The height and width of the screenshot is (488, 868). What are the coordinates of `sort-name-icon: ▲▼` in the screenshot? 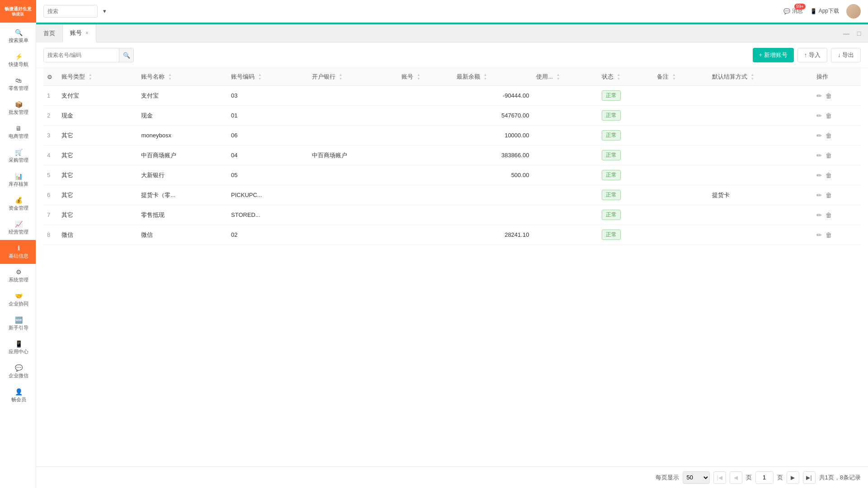 It's located at (170, 77).